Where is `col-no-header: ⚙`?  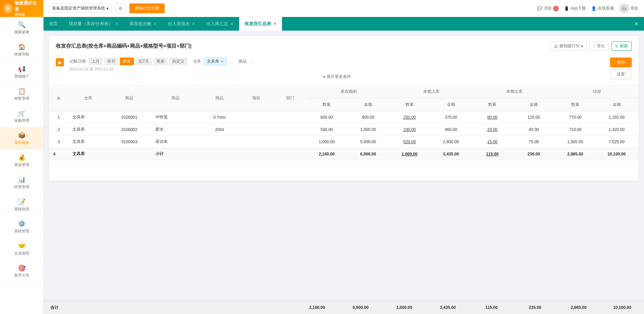 col-no-header: ⚙ is located at coordinates (59, 98).